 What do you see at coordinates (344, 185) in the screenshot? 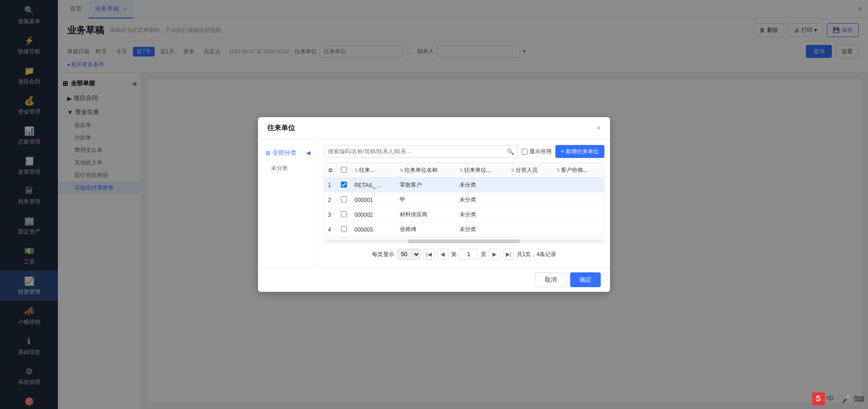
I see `row1-check` at bounding box center [344, 185].